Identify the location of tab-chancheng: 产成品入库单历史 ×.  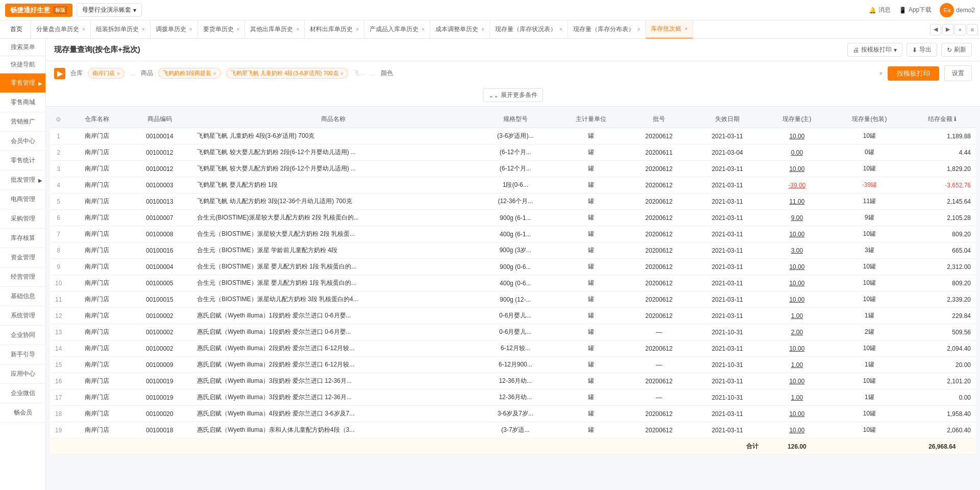
(397, 30).